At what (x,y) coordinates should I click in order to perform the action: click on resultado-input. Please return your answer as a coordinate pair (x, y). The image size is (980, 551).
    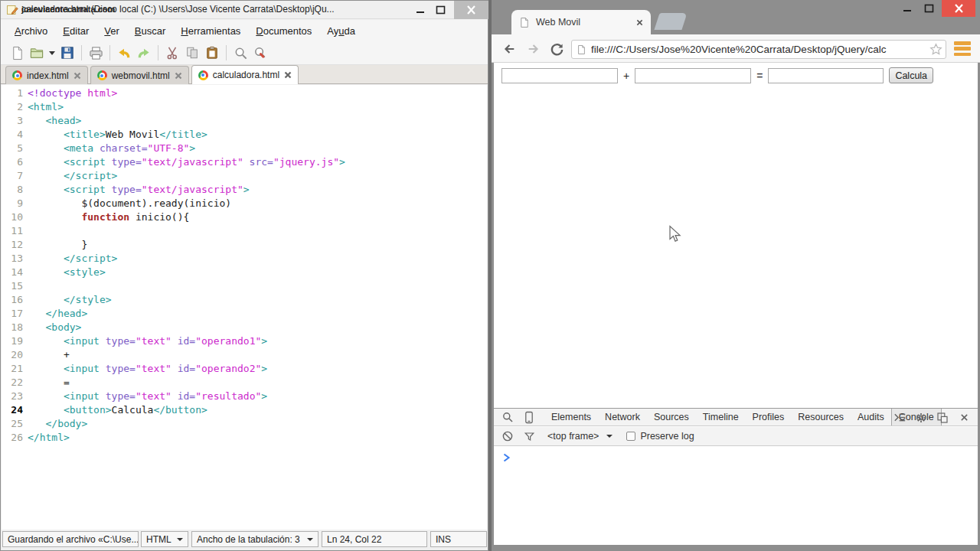
    Looking at the image, I should click on (825, 76).